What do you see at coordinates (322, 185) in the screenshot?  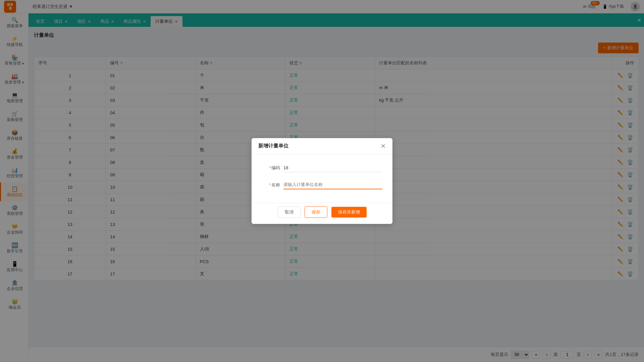 I see `form-row-name: *名称` at bounding box center [322, 185].